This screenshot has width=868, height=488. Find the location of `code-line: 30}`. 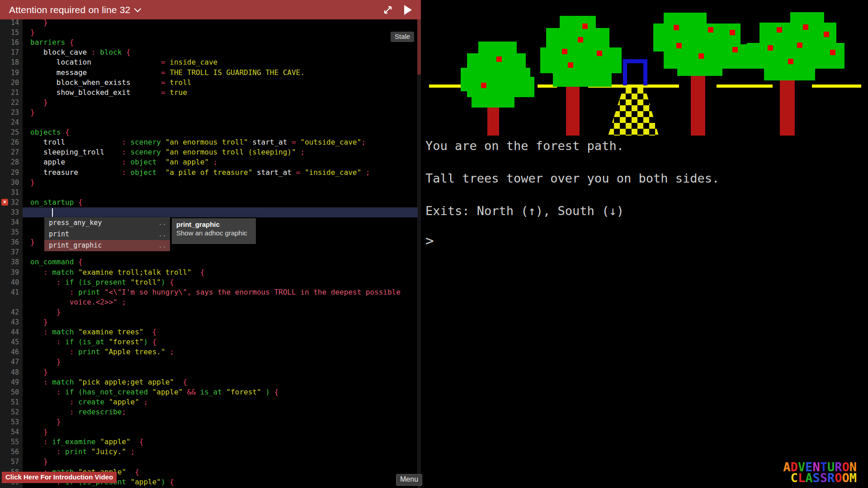

code-line: 30} is located at coordinates (209, 183).